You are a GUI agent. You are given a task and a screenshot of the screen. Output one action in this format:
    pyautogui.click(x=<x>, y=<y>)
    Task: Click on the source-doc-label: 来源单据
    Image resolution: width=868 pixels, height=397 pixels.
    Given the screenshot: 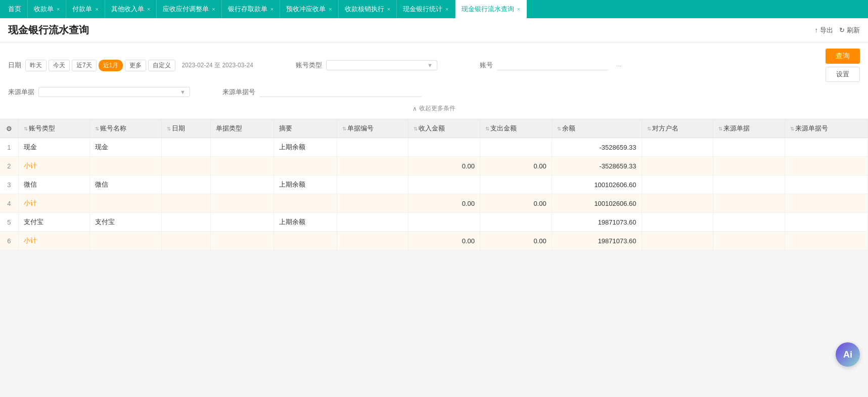 What is the action you would take?
    pyautogui.click(x=21, y=92)
    